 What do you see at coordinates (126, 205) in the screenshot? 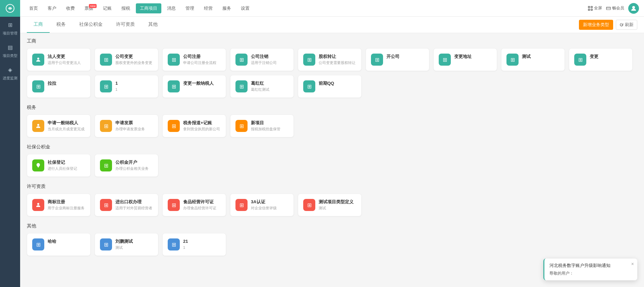
I see `card-import-export: ⊞ 进出口权办理 适用于对外贸易经营者` at bounding box center [126, 205].